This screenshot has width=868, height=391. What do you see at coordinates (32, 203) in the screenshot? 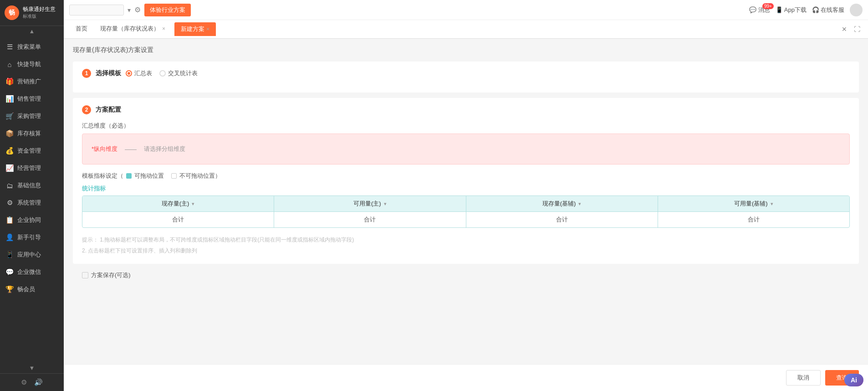
I see `sidebar-item-system: ⚙ 系统管理` at bounding box center [32, 203].